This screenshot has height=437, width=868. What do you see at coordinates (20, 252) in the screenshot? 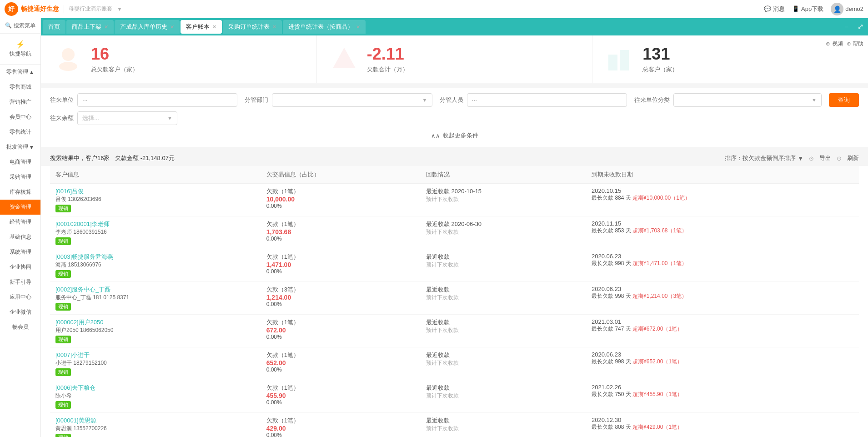
I see `sidebar-item-system: 系统管理` at bounding box center [20, 252].